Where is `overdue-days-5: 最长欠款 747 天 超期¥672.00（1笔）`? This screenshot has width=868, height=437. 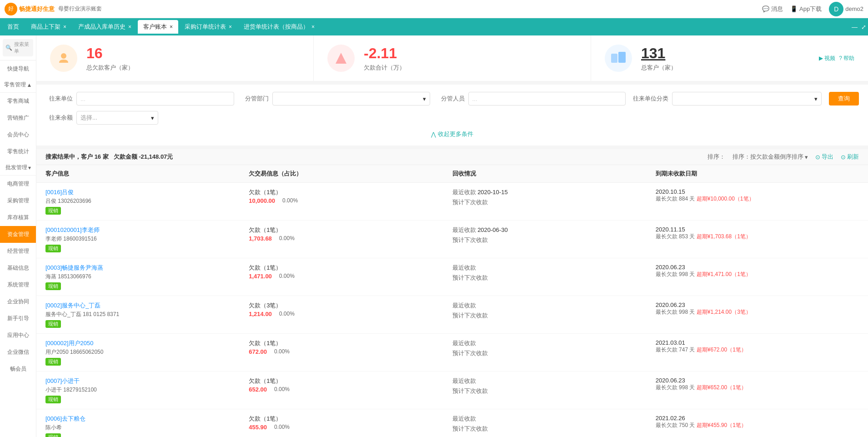
overdue-days-5: 最长欠款 747 天 超期¥672.00（1笔） is located at coordinates (758, 350).